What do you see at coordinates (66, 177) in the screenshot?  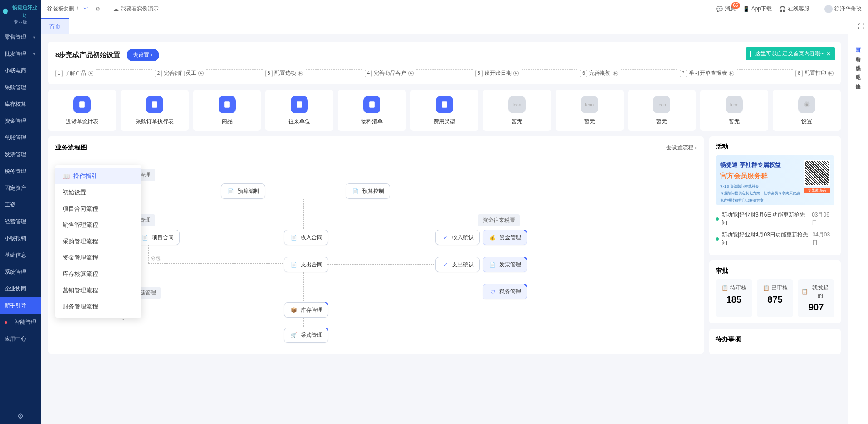 I see `guide-icon: 📖` at bounding box center [66, 177].